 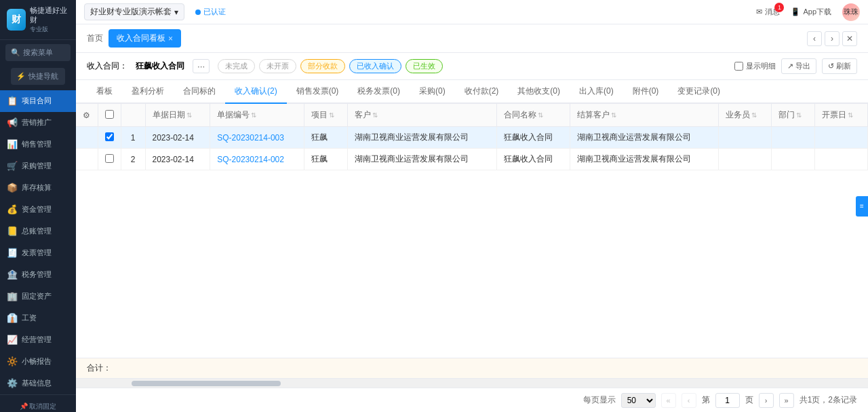 I want to click on refresh-button: ↺ 刷新, so click(x=840, y=67).